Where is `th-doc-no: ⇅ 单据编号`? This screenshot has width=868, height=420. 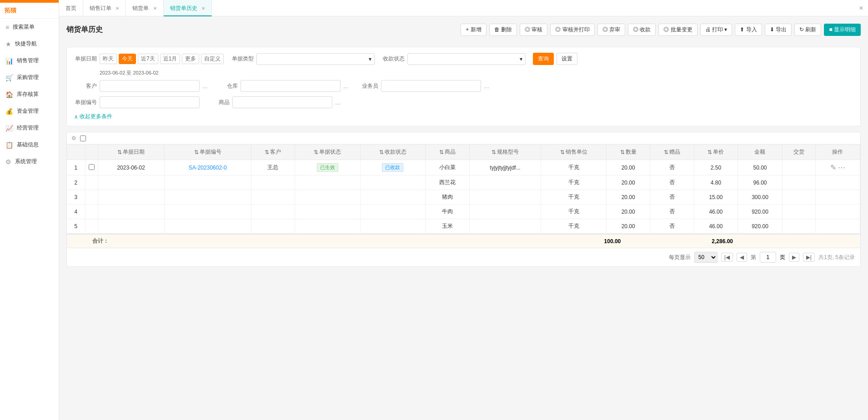
th-doc-no: ⇅ 单据编号 is located at coordinates (207, 152).